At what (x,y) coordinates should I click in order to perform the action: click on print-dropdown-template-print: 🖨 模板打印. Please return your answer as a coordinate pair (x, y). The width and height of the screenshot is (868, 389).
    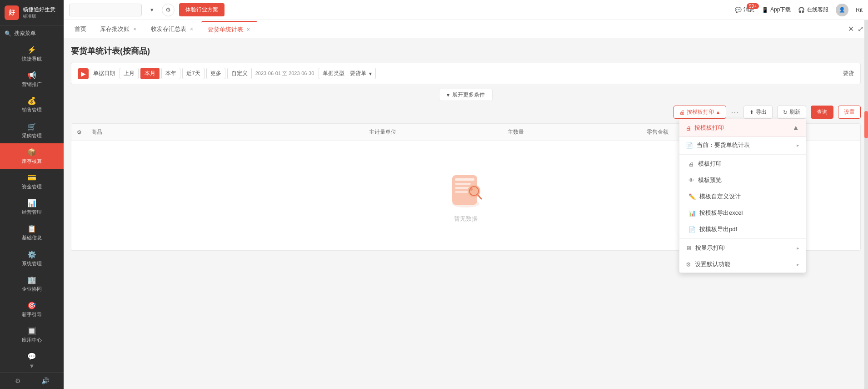
    Looking at the image, I should click on (743, 164).